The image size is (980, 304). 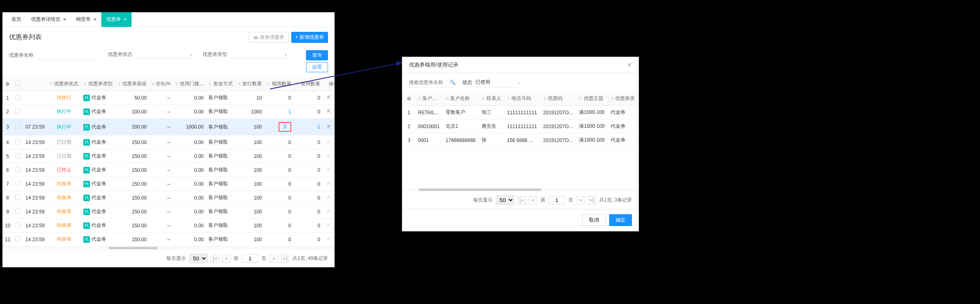 What do you see at coordinates (269, 38) in the screenshot?
I see `issue-coupon-button: 🎟发放优惠券` at bounding box center [269, 38].